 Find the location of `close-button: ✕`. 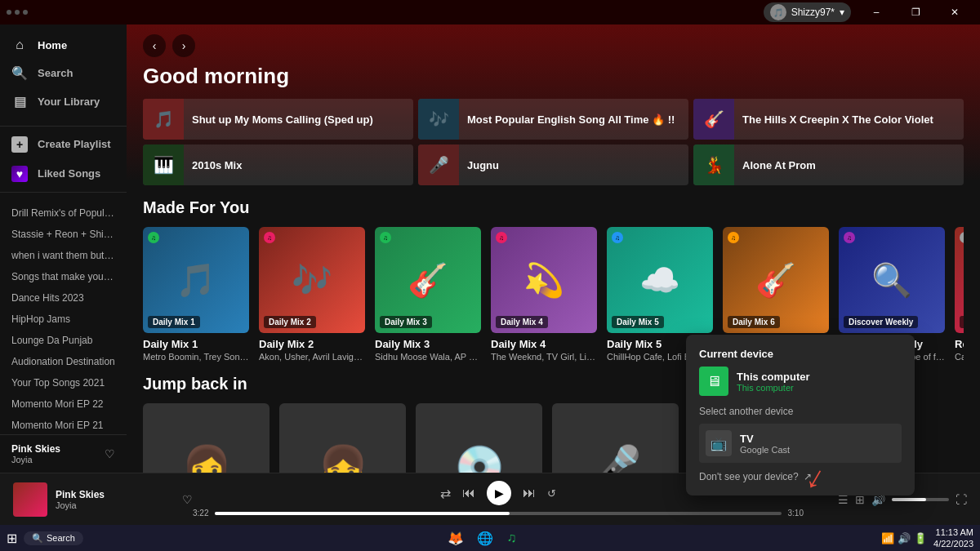

close-button: ✕ is located at coordinates (955, 12).